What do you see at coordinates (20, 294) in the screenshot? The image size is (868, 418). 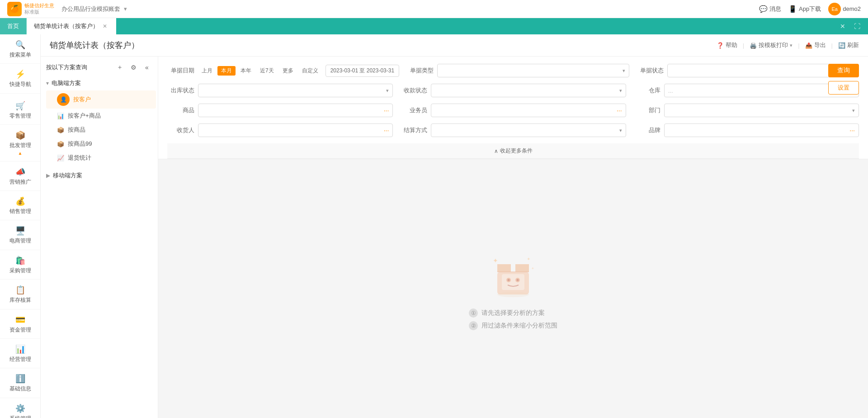 I see `sidebar-item-inventory: 📋 库存核算` at bounding box center [20, 294].